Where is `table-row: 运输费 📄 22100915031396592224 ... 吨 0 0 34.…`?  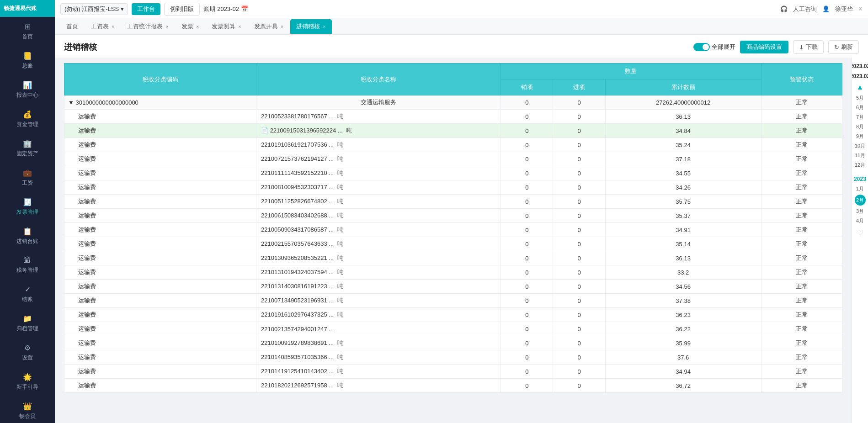 table-row: 运输费 📄 22100915031396592224 ... 吨 0 0 34.… is located at coordinates (453, 131).